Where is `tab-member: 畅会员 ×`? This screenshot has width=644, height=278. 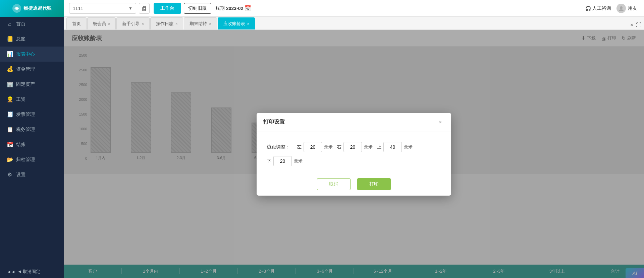 tab-member: 畅会员 × is located at coordinates (101, 23).